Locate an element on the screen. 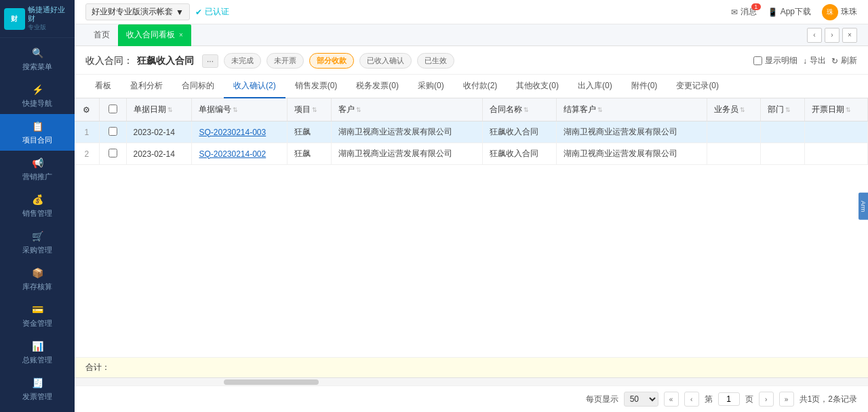  tab-8: 其他收支(0) is located at coordinates (537, 87).